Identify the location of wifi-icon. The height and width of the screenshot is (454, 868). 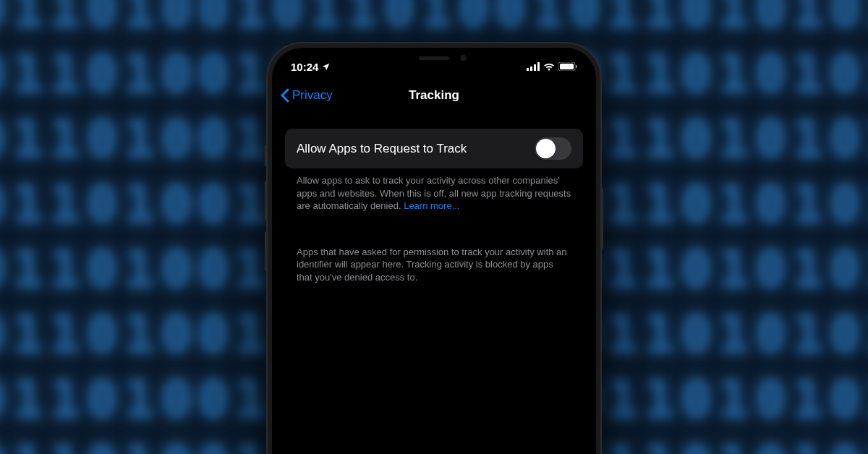
(549, 67).